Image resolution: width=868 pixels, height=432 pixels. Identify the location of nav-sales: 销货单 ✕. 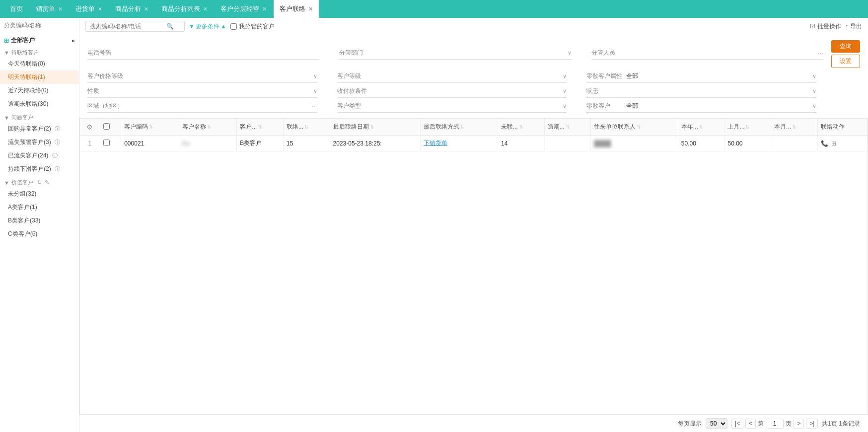
(49, 9).